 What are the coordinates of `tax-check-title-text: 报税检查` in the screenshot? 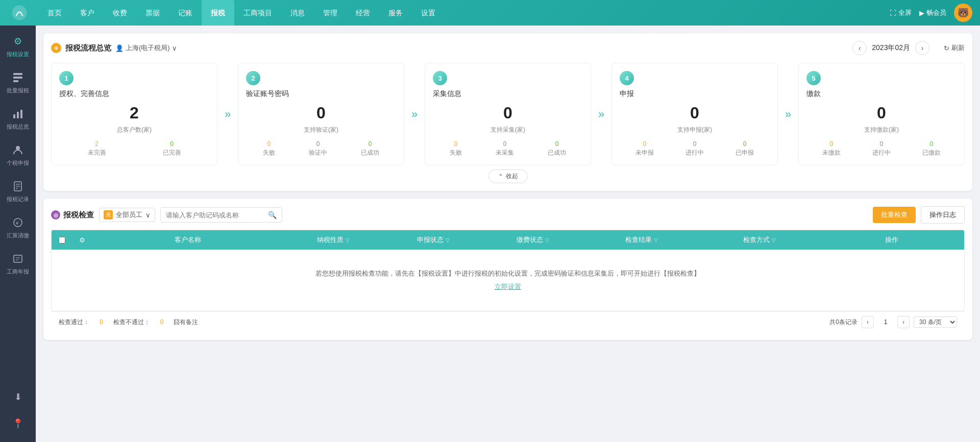 It's located at (79, 215).